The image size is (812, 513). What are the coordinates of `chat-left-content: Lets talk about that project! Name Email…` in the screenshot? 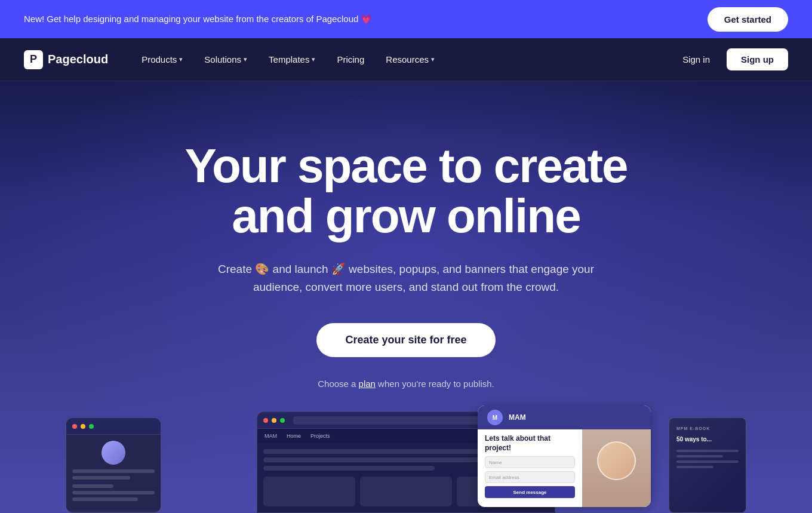 It's located at (530, 468).